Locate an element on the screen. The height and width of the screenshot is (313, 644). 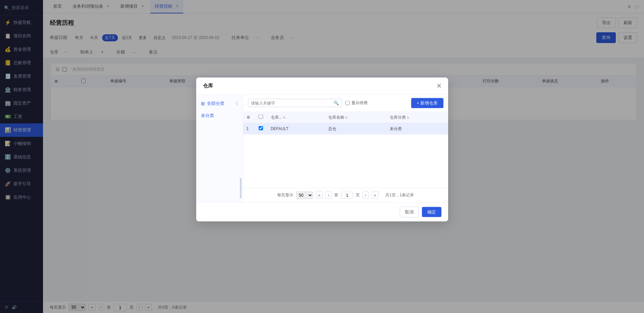
modal-first-btn: « is located at coordinates (319, 195).